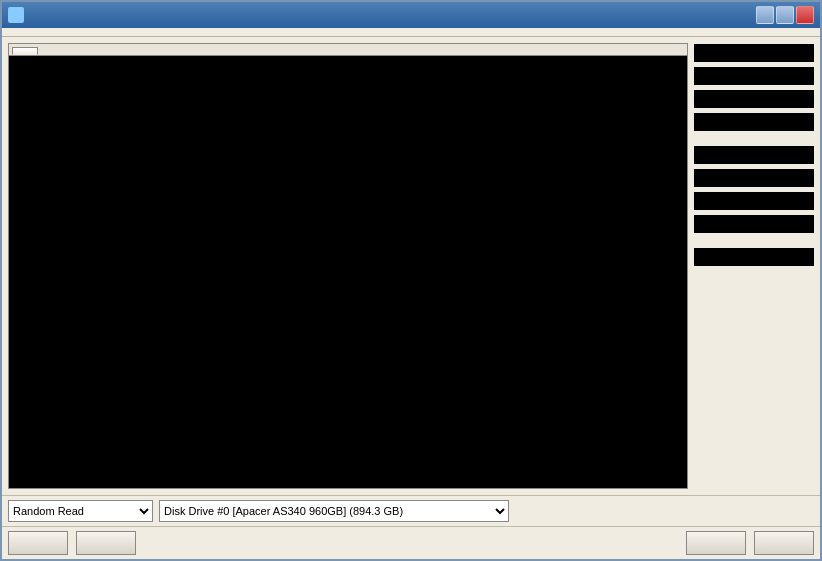  Describe the element at coordinates (38, 543) in the screenshot. I see `start-button` at that location.